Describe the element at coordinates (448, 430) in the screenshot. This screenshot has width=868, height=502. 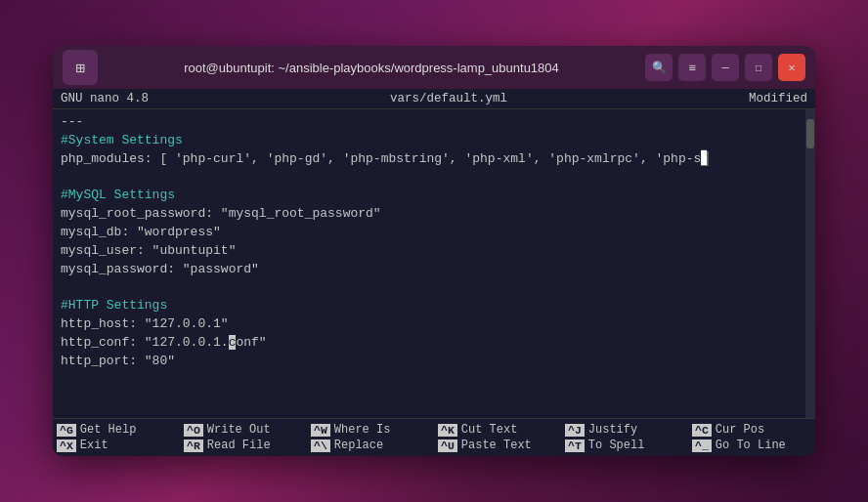
I see `footer-key-cut-text: ^K` at that location.